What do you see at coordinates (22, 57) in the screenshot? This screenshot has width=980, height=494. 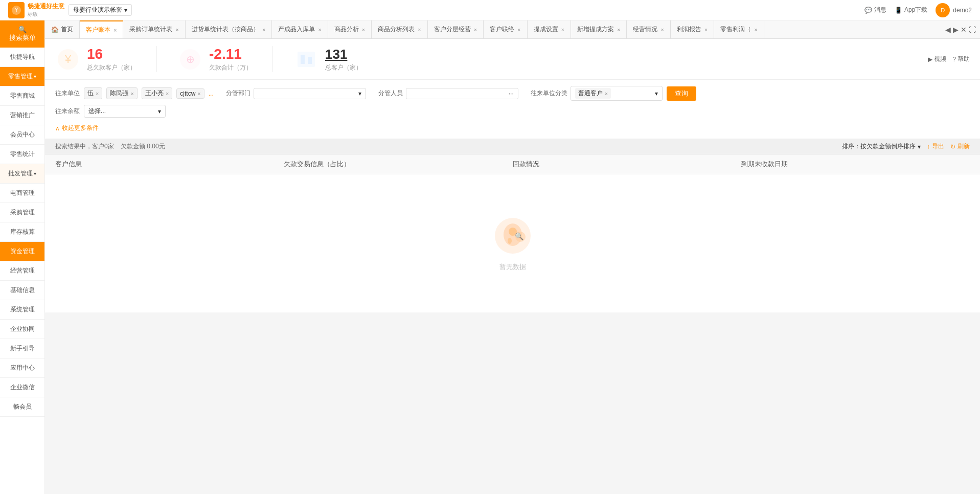 I see `sidebar-item-quick-nav: 快捷导航` at bounding box center [22, 57].